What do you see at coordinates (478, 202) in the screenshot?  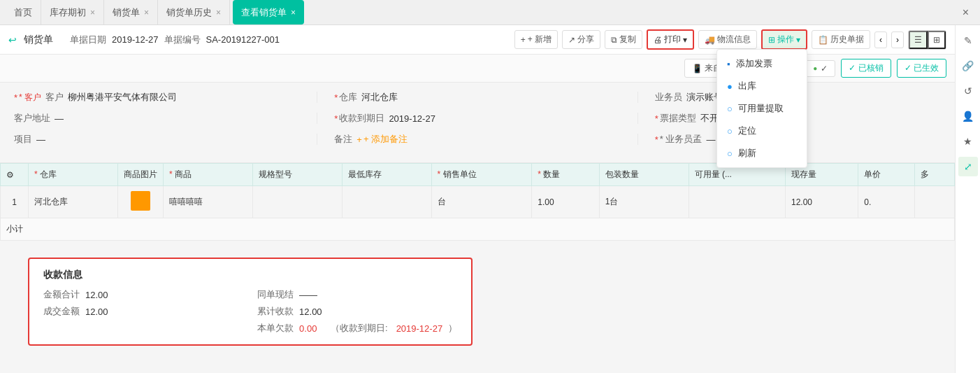 I see `table-row: 1 河北仓库 嘻嘻嘻嘻 台 1.00 1台 12` at bounding box center [478, 202].